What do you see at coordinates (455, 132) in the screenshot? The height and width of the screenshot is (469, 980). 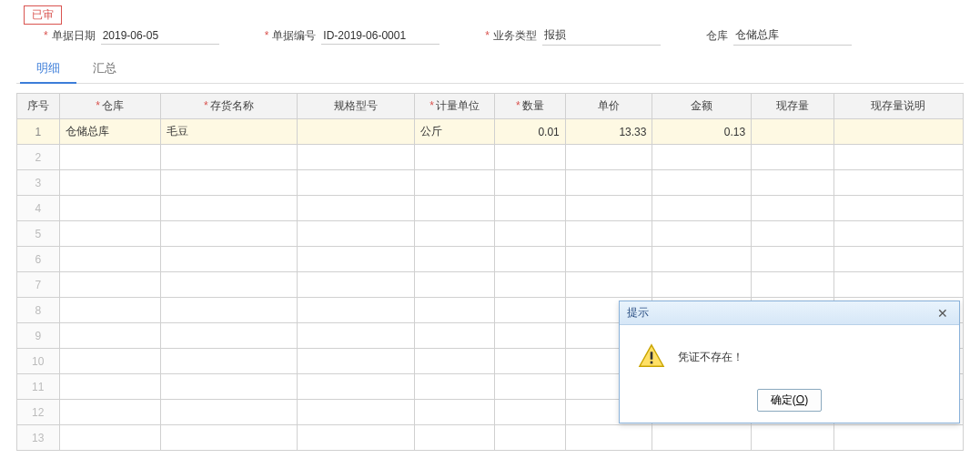 I see `cell-unit: 公斤` at bounding box center [455, 132].